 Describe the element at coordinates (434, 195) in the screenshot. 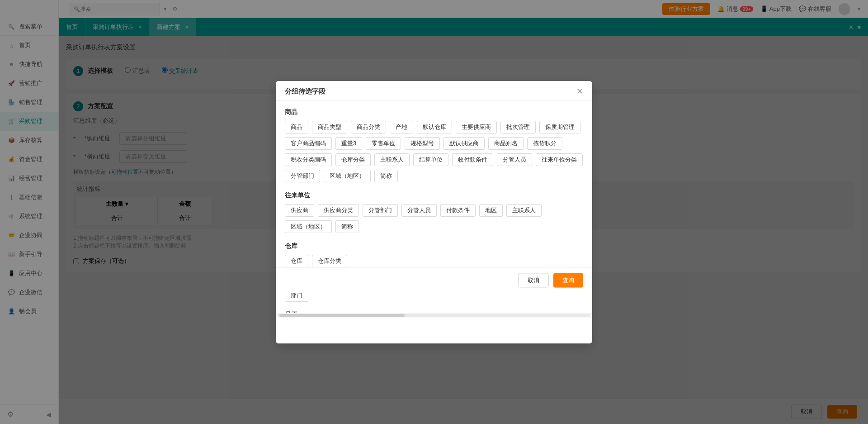

I see `section-partner-title: 往来单位` at that location.